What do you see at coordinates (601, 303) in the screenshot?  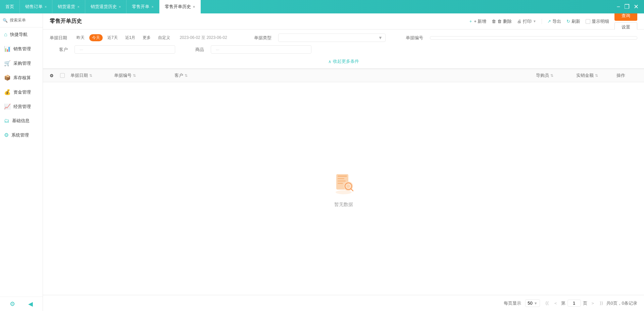 I see `last-page-btn: ⟩⟩` at bounding box center [601, 303].